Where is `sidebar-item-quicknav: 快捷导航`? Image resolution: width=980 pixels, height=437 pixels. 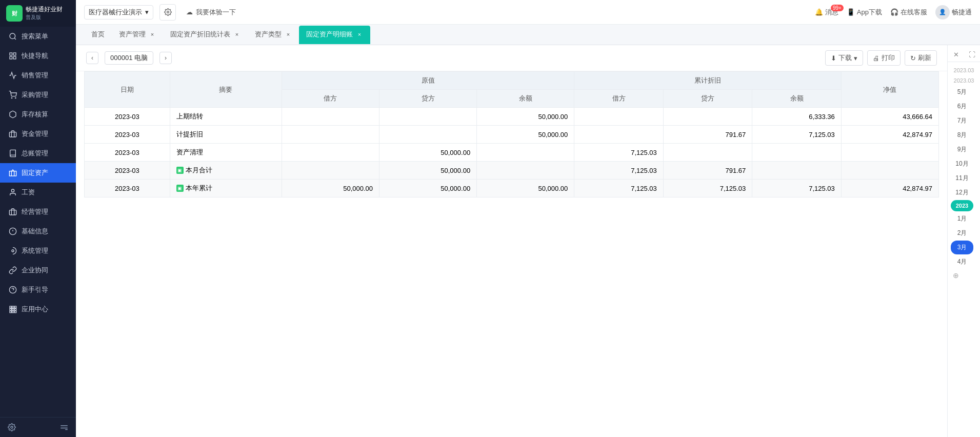 sidebar-item-quicknav: 快捷导航 is located at coordinates (38, 56).